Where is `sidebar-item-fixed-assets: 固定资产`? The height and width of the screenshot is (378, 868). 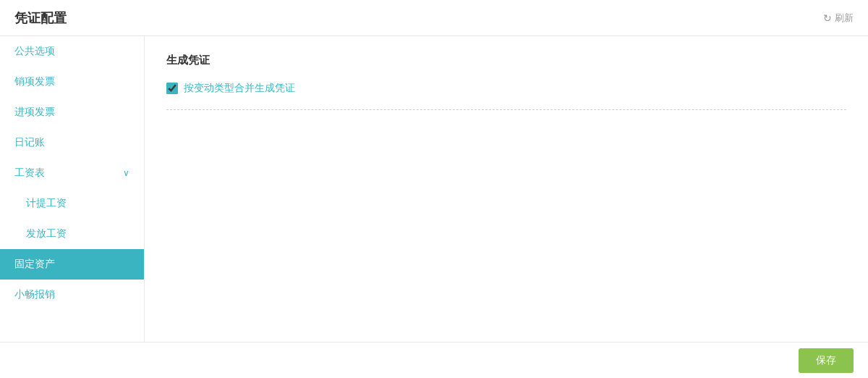
sidebar-item-fixed-assets: 固定资产 is located at coordinates (72, 264).